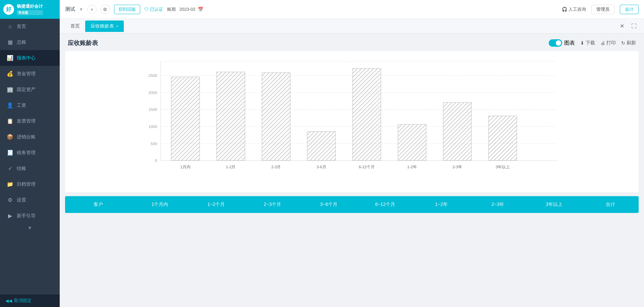 This screenshot has height=307, width=644. Describe the element at coordinates (26, 121) in the screenshot. I see `sidebar-item-label: 发票管理` at that location.